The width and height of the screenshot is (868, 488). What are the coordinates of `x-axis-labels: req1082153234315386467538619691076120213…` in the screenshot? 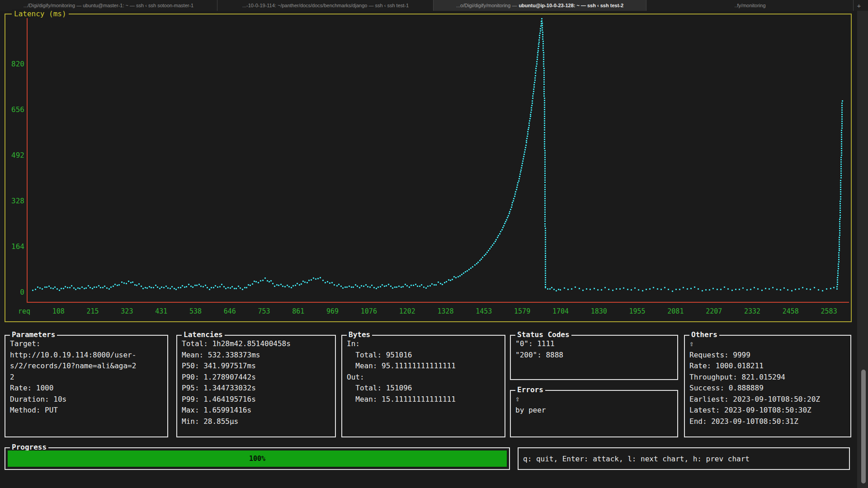 It's located at (428, 311).